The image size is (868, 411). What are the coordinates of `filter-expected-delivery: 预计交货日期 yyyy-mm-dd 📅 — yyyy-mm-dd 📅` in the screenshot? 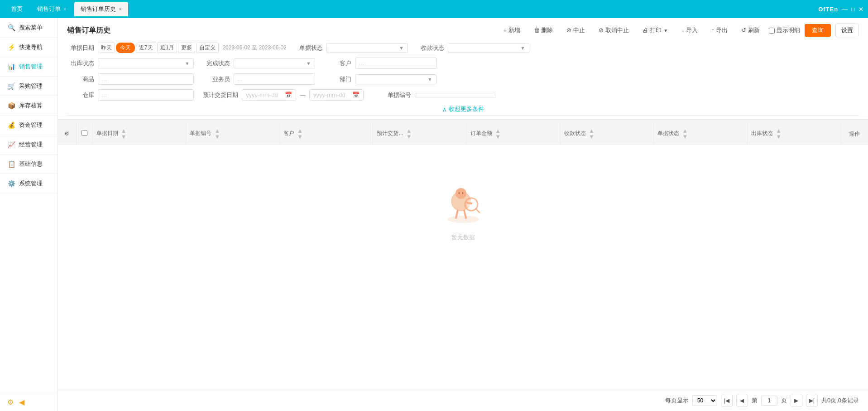 It's located at (289, 95).